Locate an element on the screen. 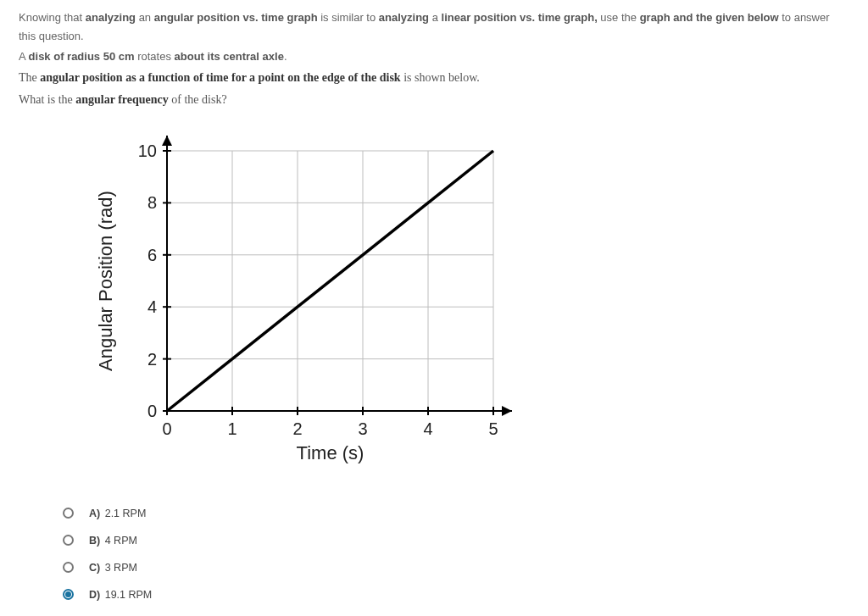 This screenshot has width=868, height=616. x-axis-arrow-icon is located at coordinates (507, 411).